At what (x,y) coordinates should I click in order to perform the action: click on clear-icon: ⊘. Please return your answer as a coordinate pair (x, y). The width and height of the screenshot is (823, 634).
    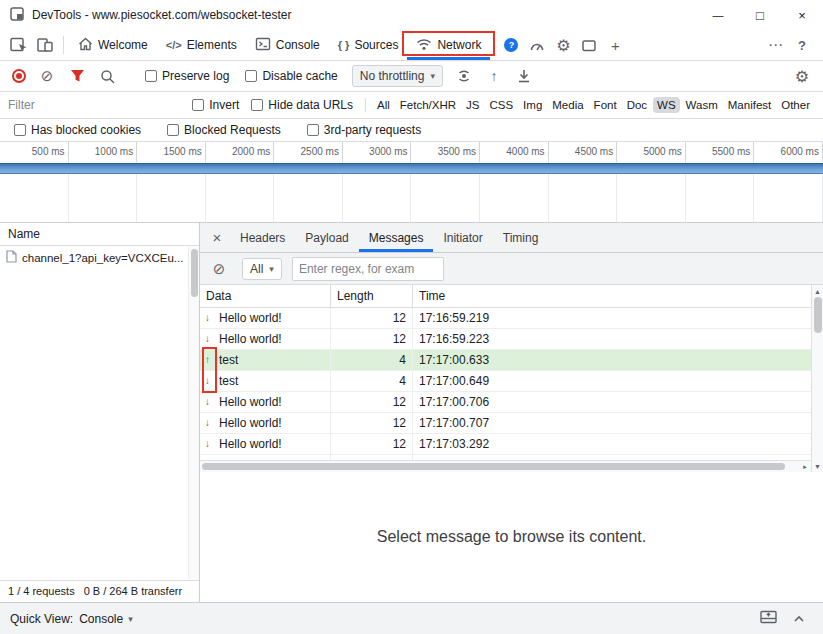
    Looking at the image, I should click on (47, 76).